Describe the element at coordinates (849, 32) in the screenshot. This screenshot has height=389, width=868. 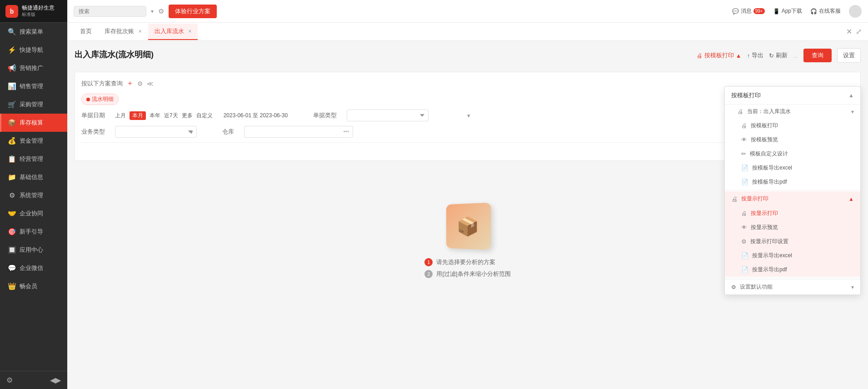
I see `close-all-tabs-button: ✕` at that location.